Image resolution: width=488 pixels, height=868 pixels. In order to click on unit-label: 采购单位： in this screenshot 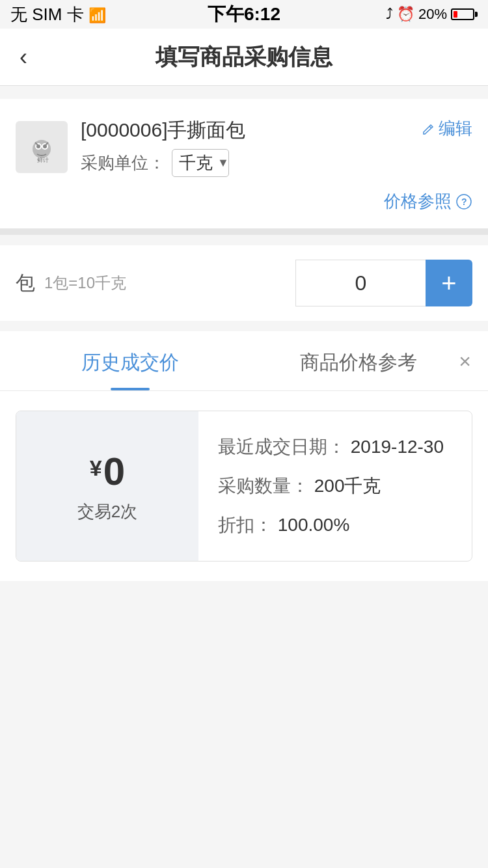, I will do `click(123, 163)`.